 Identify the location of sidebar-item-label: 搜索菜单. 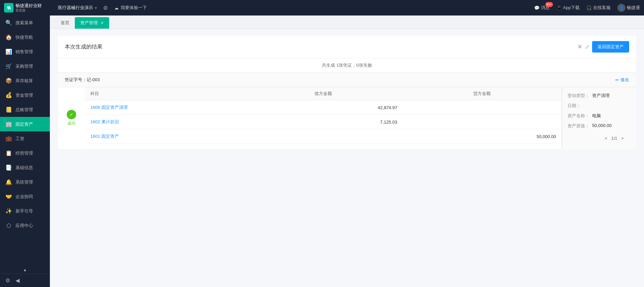
(24, 23).